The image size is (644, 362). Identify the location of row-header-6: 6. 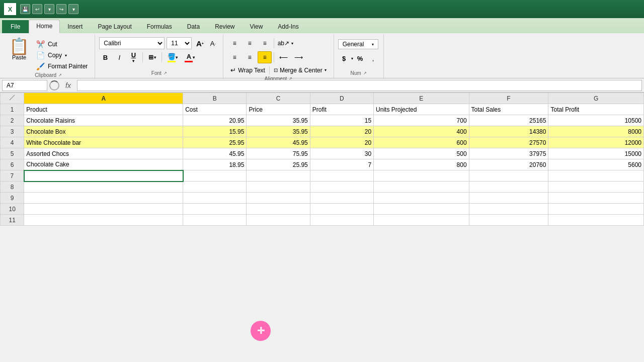
(12, 165).